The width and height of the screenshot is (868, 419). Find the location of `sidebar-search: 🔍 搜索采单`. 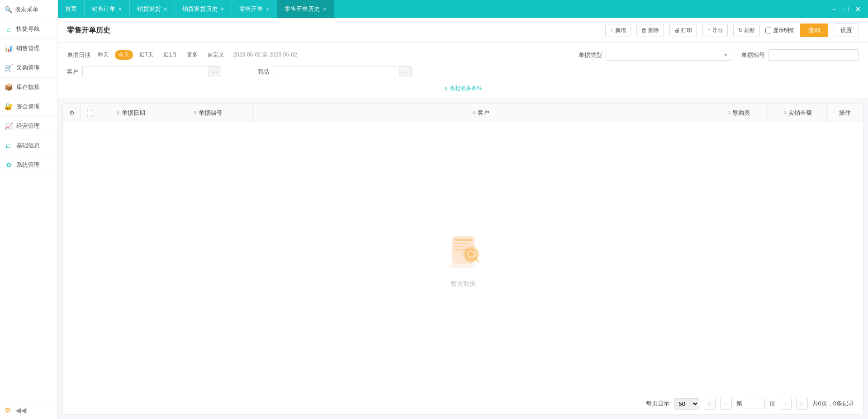

sidebar-search: 🔍 搜索采单 is located at coordinates (29, 10).